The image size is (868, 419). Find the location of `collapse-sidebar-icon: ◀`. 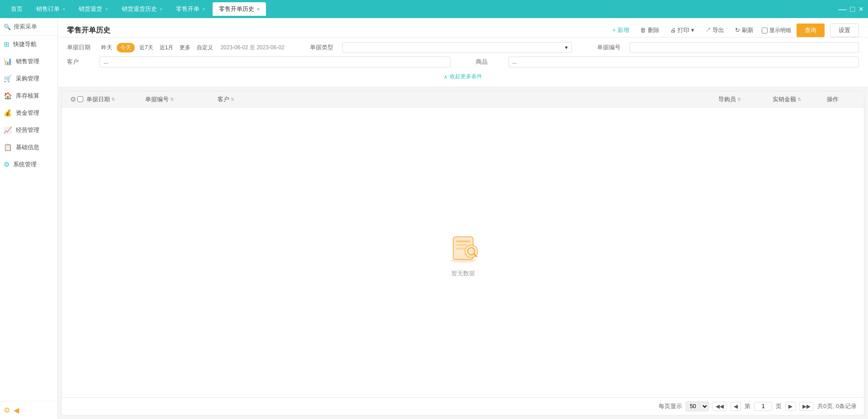

collapse-sidebar-icon: ◀ is located at coordinates (16, 410).